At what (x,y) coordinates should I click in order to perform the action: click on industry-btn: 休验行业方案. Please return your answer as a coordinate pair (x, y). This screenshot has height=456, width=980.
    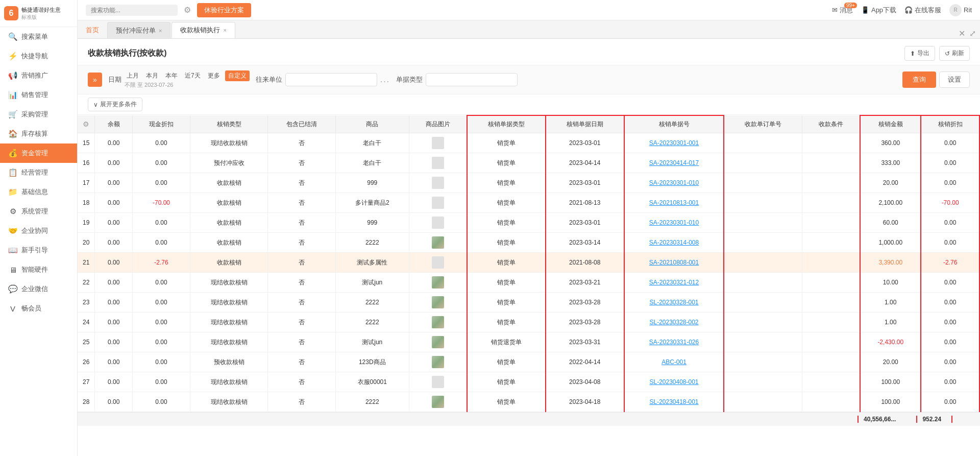
    Looking at the image, I should click on (224, 10).